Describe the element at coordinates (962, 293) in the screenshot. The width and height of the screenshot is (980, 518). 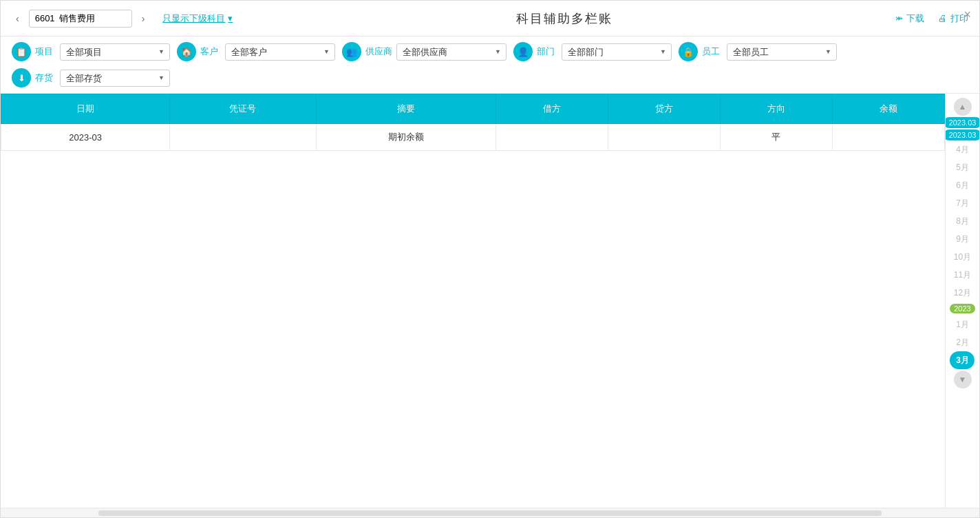
I see `timeline-item: 12月` at that location.